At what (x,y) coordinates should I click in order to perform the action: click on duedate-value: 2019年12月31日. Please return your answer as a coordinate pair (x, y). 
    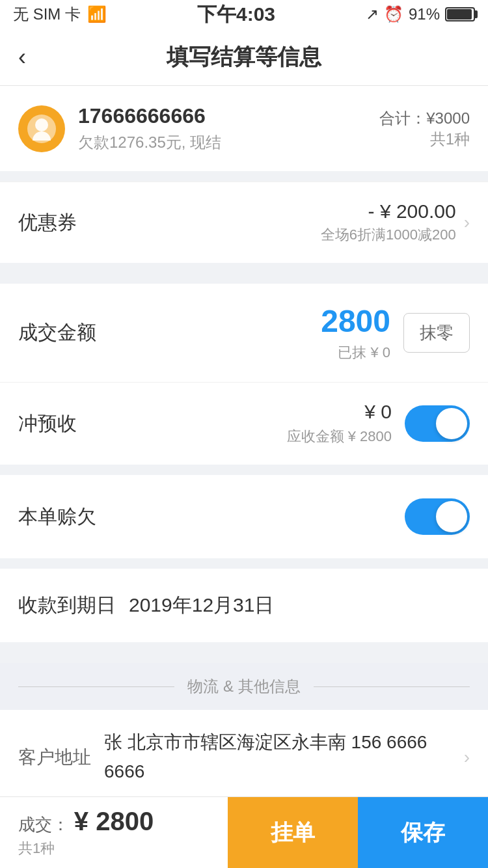
    Looking at the image, I should click on (202, 605).